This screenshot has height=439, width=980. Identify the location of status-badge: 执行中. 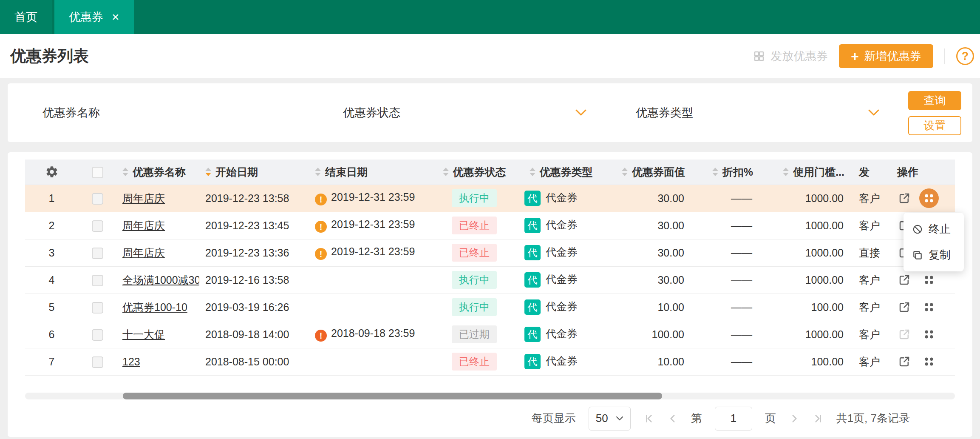
(474, 198).